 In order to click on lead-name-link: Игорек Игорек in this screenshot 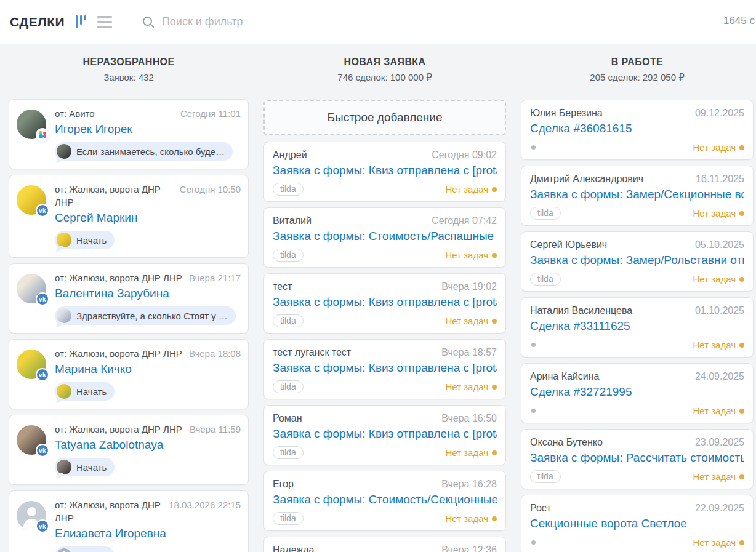, I will do `click(148, 129)`.